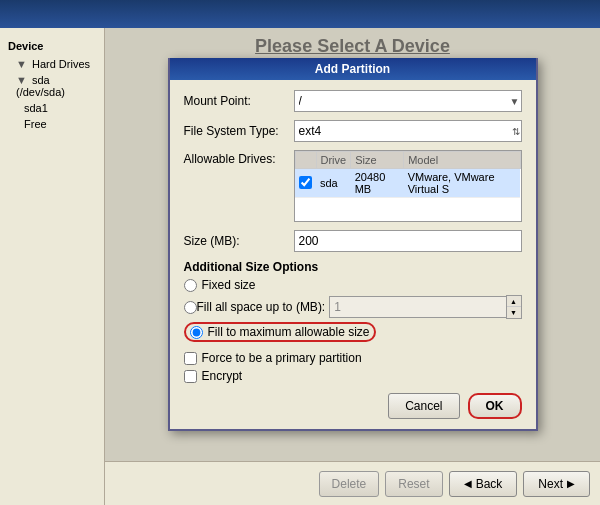  I want to click on drives-table: Drive Size Model sda, so click(408, 174).